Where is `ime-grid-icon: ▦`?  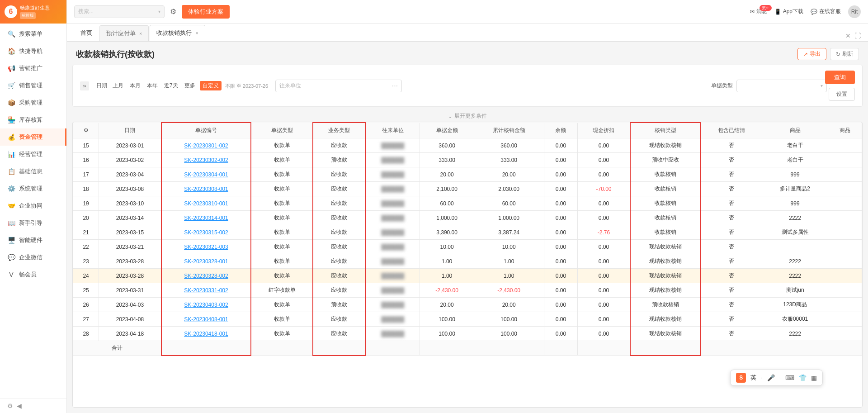 ime-grid-icon: ▦ is located at coordinates (814, 378).